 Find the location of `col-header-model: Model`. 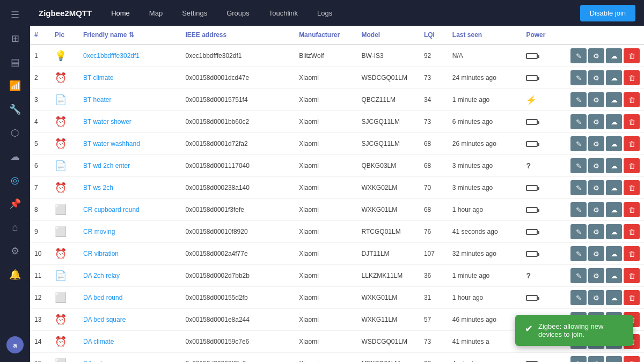

col-header-model: Model is located at coordinates (389, 35).